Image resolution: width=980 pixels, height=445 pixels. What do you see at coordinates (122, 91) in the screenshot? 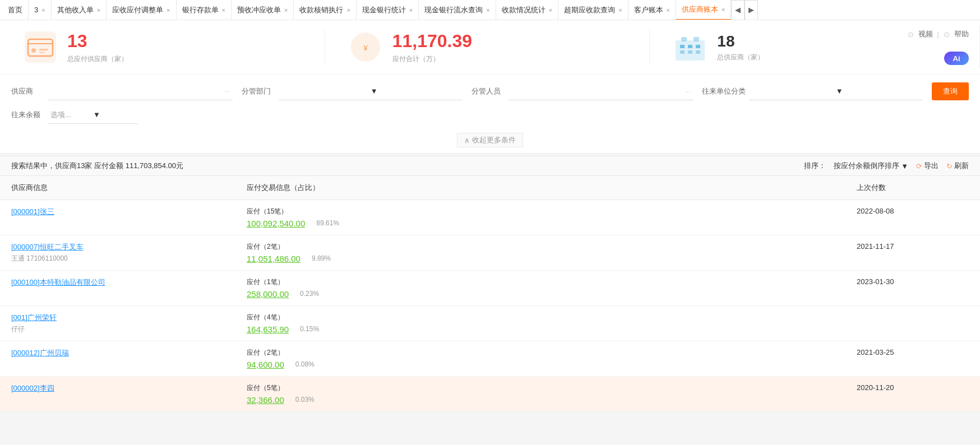
I see `filter-supplier: 供应商 ···` at bounding box center [122, 91].